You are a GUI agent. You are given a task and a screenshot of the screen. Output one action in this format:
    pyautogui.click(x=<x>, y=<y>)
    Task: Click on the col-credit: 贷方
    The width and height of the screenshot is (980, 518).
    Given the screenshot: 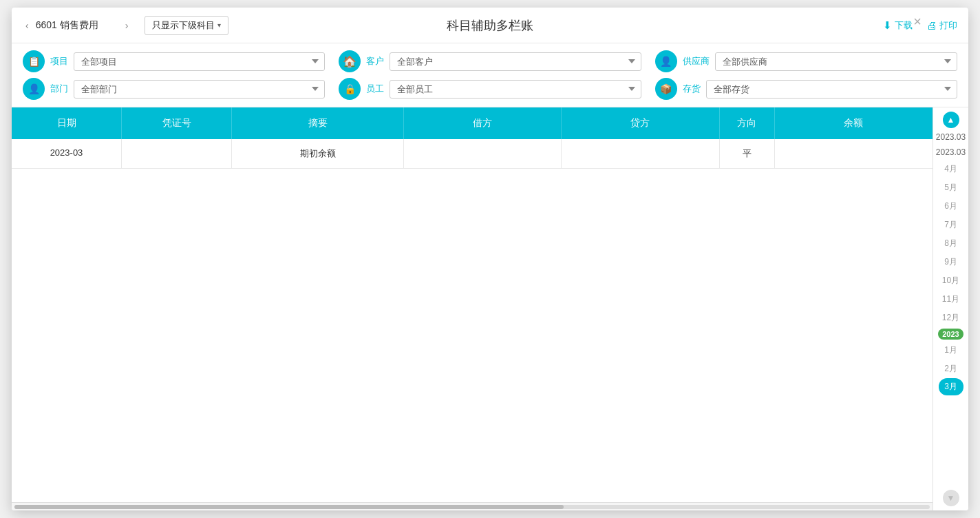 What is the action you would take?
    pyautogui.click(x=640, y=123)
    